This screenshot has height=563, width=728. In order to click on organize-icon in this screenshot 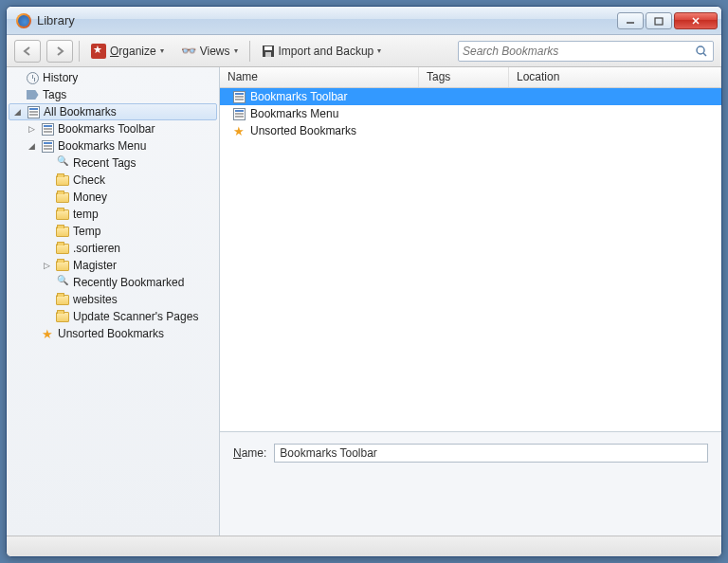, I will do `click(99, 51)`.